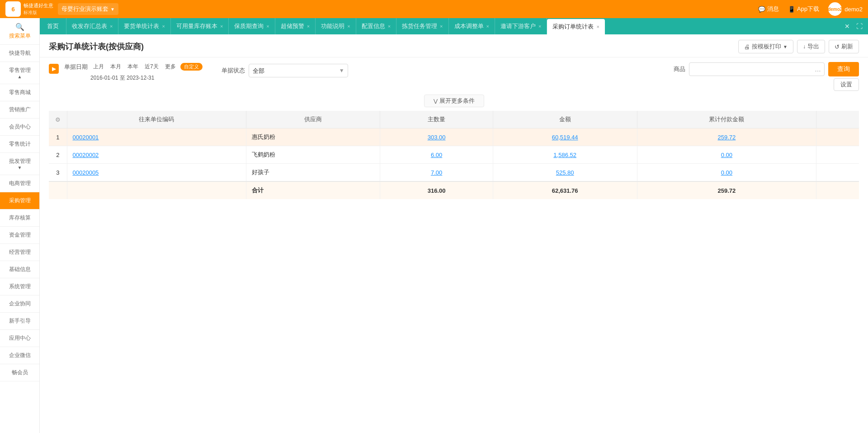  What do you see at coordinates (804, 9) in the screenshot?
I see `app-download-button: 📱 App下载` at bounding box center [804, 9].